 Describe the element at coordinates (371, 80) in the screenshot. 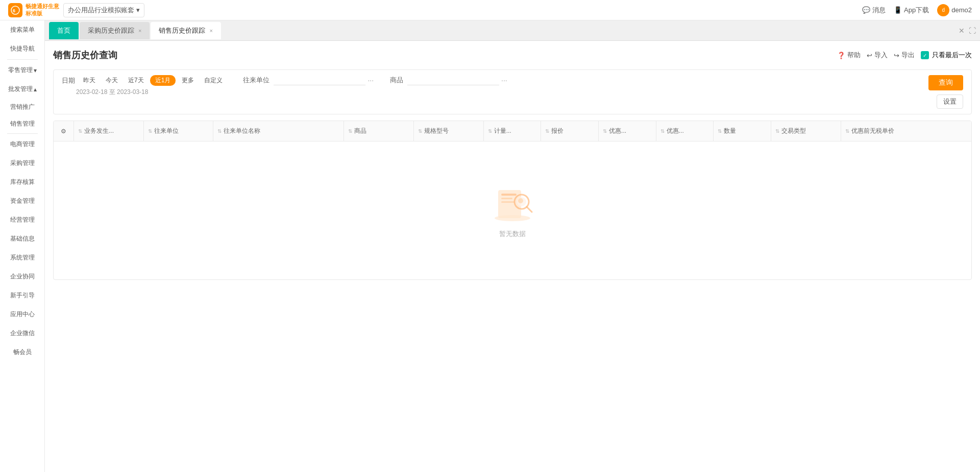

I see `counterpart-dots-btn: ···` at that location.